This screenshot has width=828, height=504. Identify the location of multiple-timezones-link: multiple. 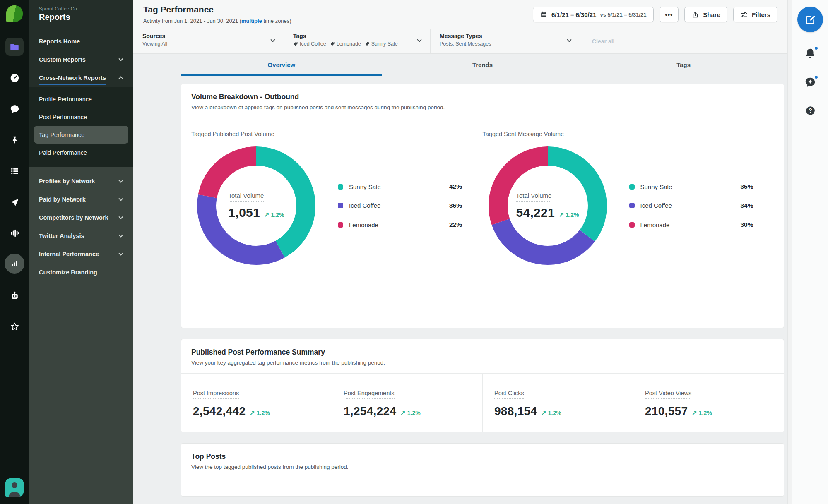
(252, 21).